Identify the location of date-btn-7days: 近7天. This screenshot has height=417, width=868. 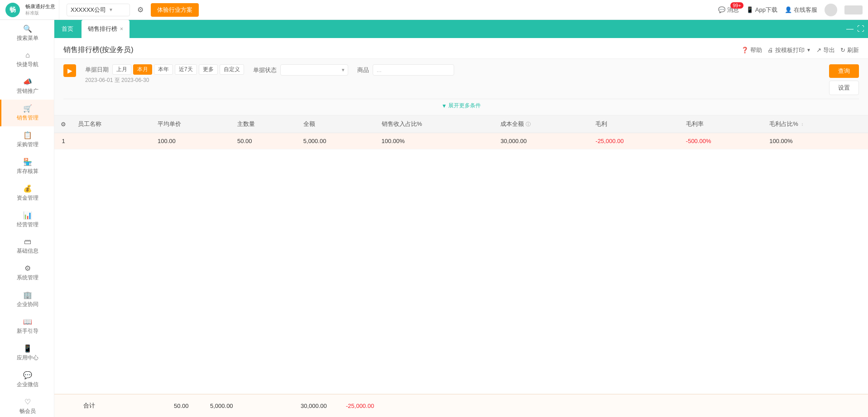
(186, 70).